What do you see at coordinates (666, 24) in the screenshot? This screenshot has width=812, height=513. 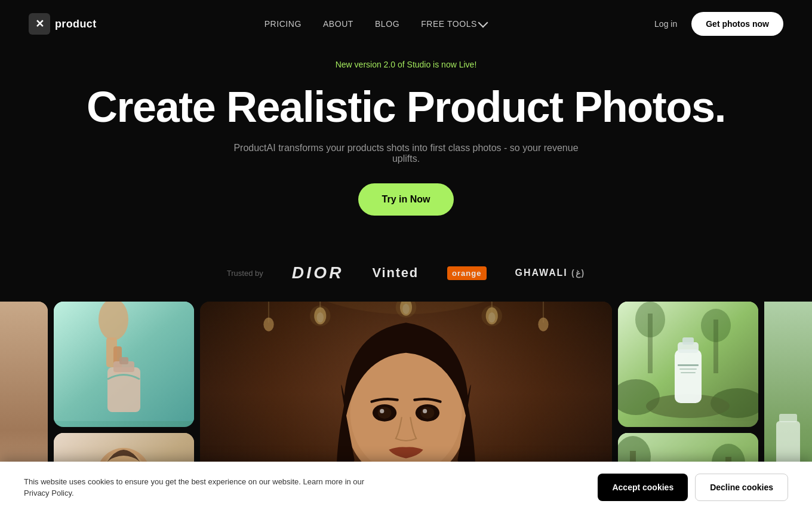 I see `login-button: Log in` at bounding box center [666, 24].